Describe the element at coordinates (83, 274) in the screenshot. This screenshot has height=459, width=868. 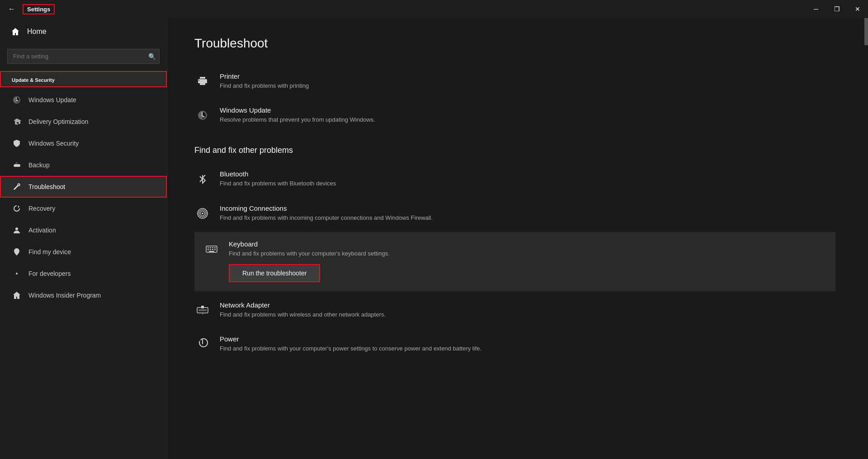
I see `sidebar-item-for-developers: For developers` at that location.